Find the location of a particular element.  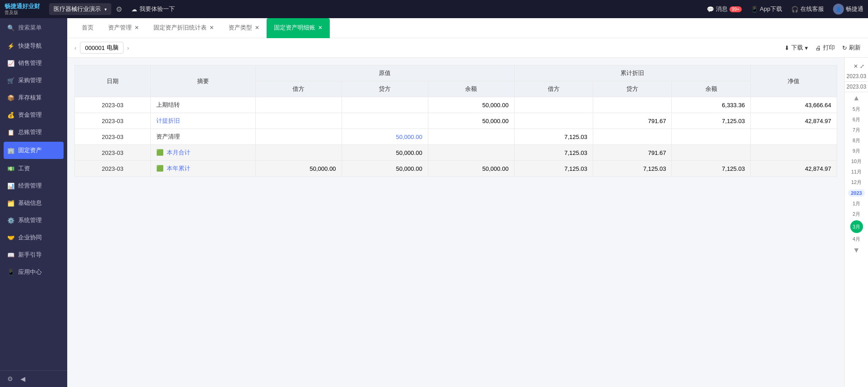

app-logo: 畅捷通好业财 普及版 is located at coordinates (22, 9).